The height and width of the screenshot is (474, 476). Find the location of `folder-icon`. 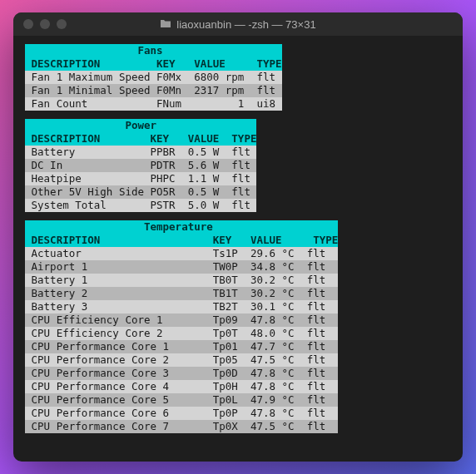

folder-icon is located at coordinates (166, 25).